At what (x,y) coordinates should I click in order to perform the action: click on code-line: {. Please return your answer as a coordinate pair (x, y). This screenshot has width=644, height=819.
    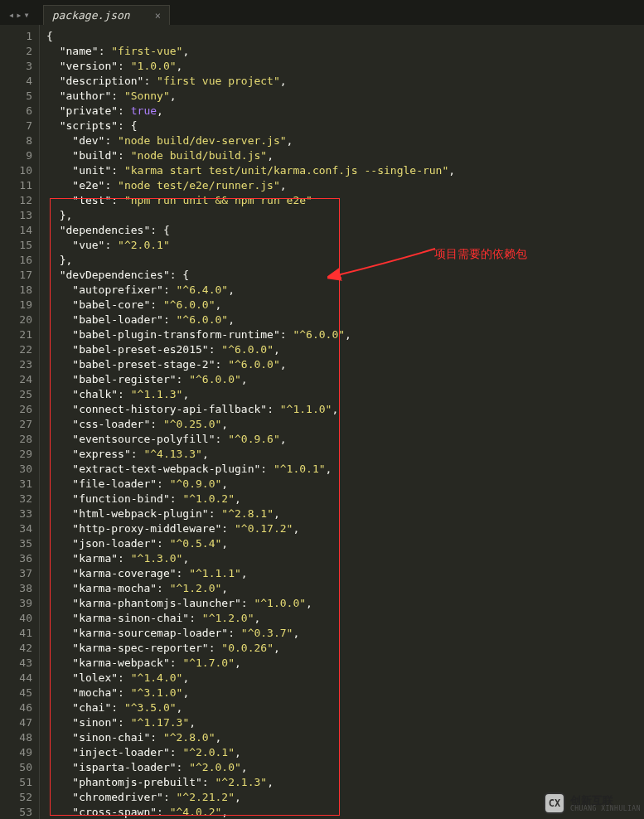
    Looking at the image, I should click on (250, 36).